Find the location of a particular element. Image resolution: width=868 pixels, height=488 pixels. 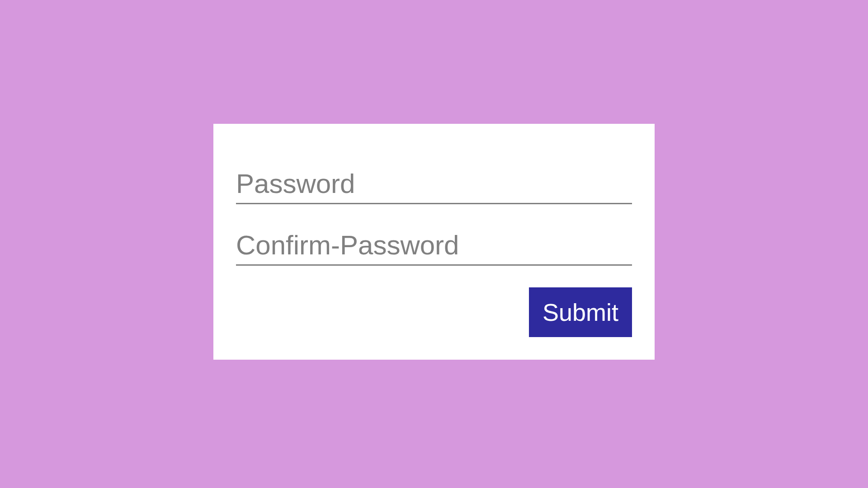

button-row: Submit is located at coordinates (434, 312).